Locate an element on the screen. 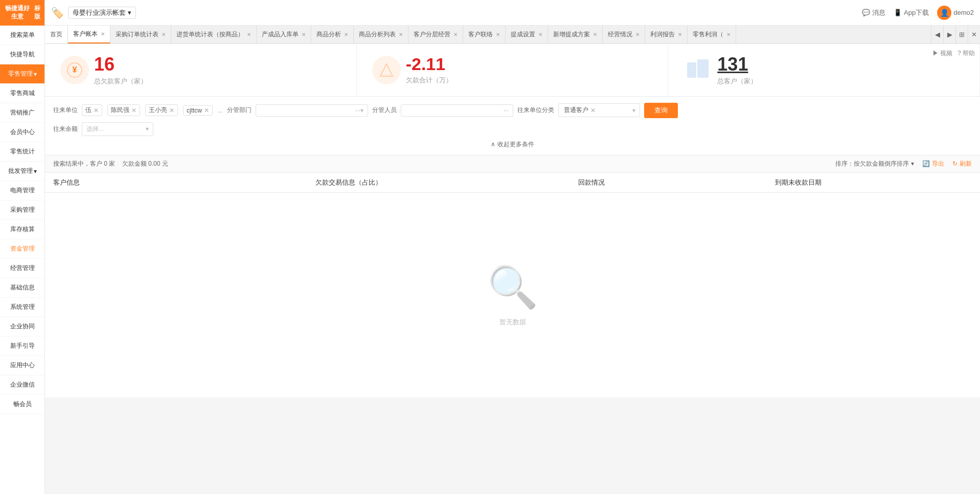 This screenshot has width=980, height=494. filter-tag-chenminqiang-close: ✕ is located at coordinates (134, 110).